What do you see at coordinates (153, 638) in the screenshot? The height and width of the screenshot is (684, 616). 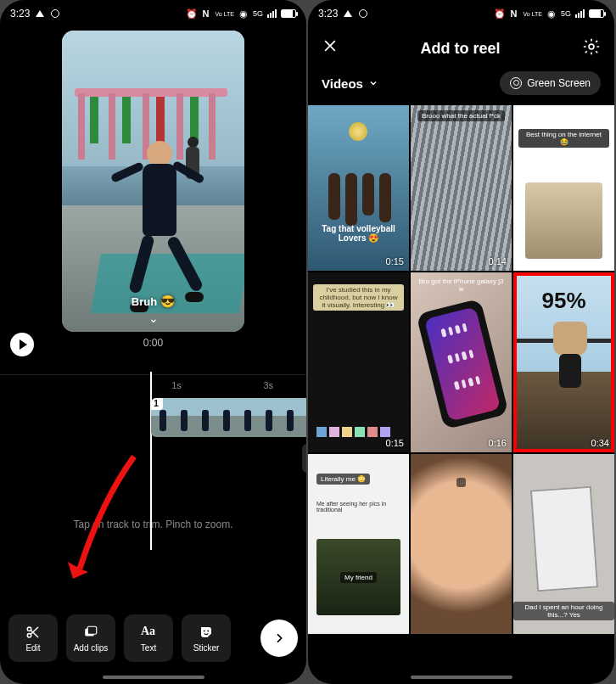 I see `bottom-toolbar: Edit Add clips Aa Text Sticker` at bounding box center [153, 638].